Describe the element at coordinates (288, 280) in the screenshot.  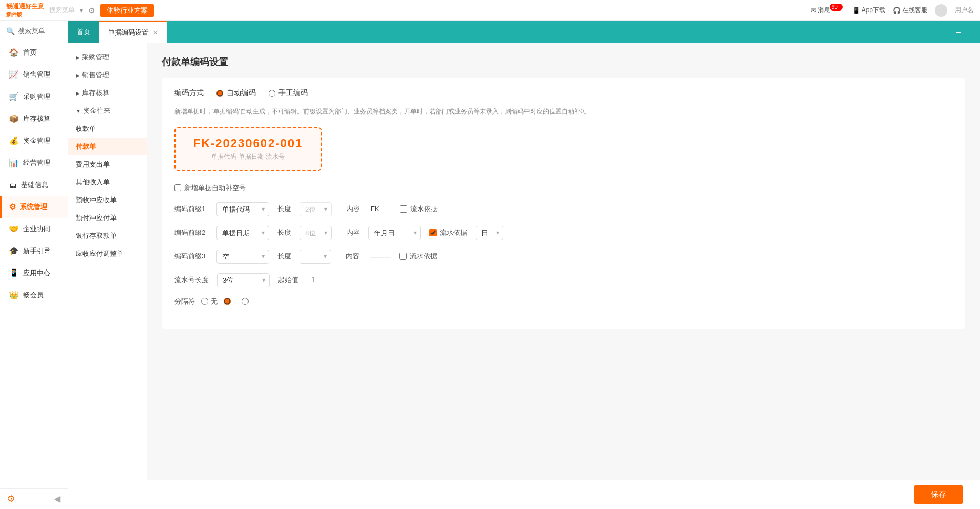
I see `serial-start-label: 起始值` at that location.